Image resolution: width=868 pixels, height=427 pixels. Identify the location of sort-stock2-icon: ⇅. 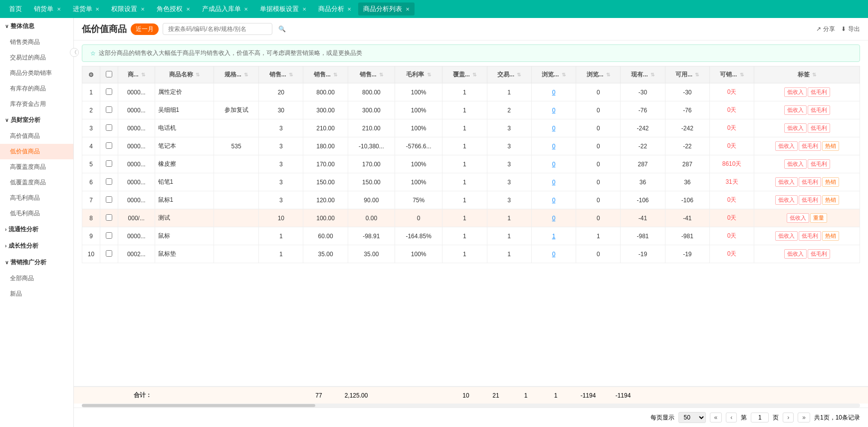
(697, 75).